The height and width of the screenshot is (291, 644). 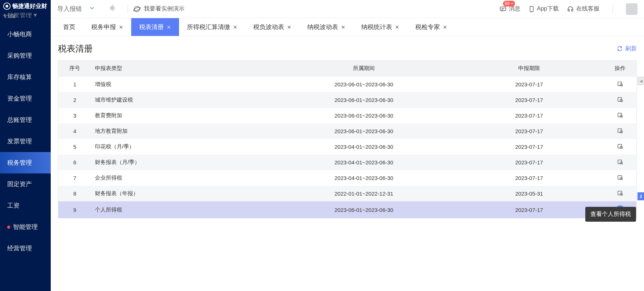 I want to click on tab-7: 税检专家✕, so click(x=431, y=27).